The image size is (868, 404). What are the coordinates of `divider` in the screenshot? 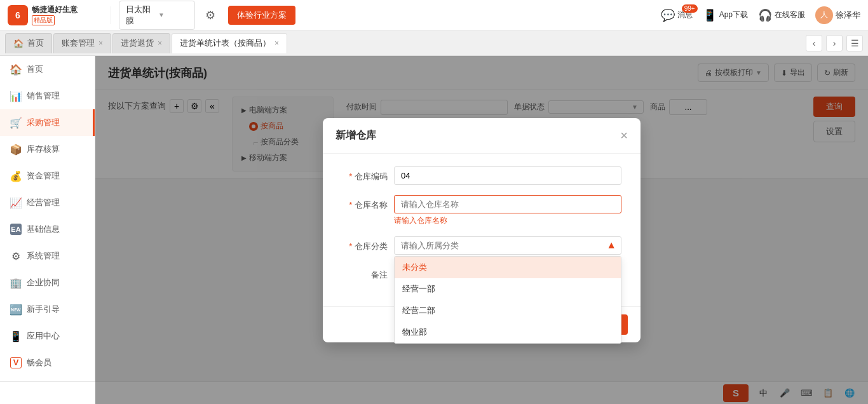 It's located at (111, 15).